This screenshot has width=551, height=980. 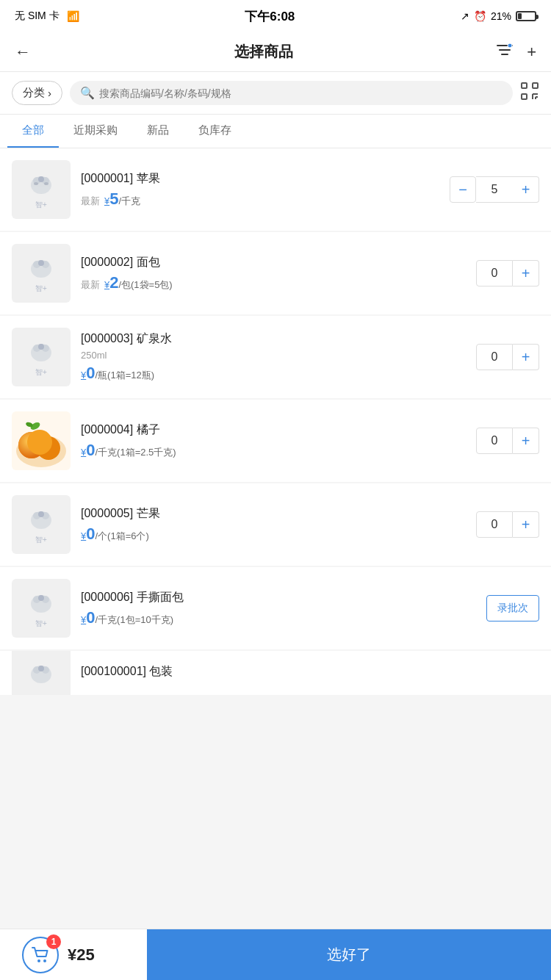 I want to click on category-label: 分类, so click(x=34, y=93).